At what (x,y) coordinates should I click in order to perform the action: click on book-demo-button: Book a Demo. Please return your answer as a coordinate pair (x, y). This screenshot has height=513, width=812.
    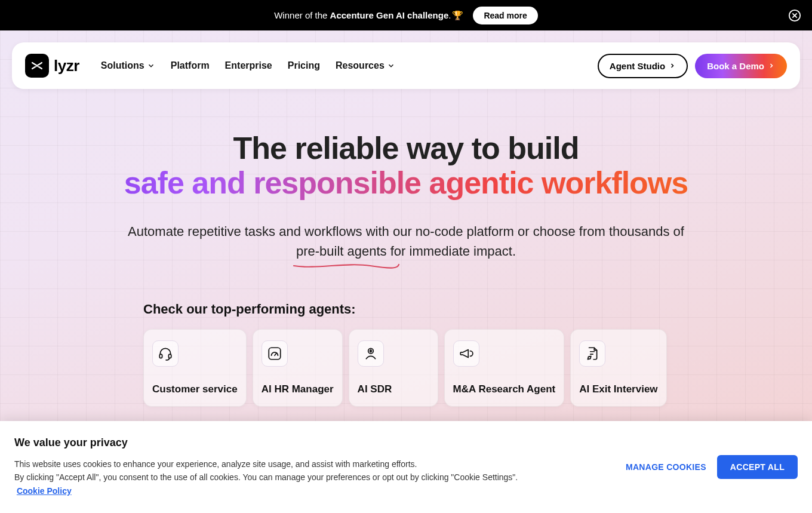
    Looking at the image, I should click on (741, 66).